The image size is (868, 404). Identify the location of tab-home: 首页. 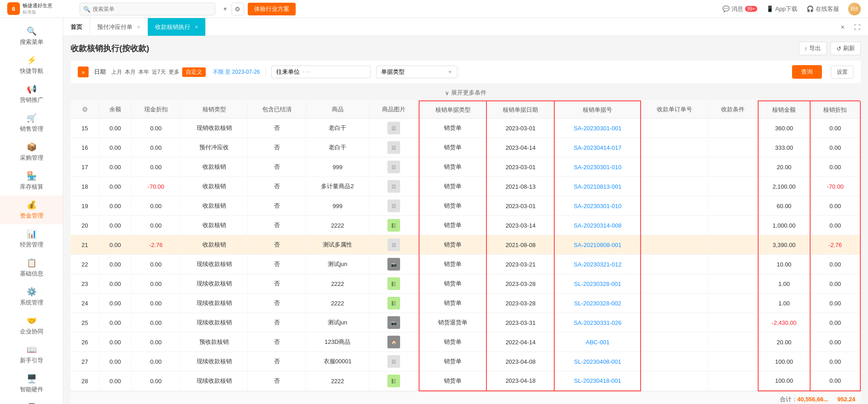
(77, 27).